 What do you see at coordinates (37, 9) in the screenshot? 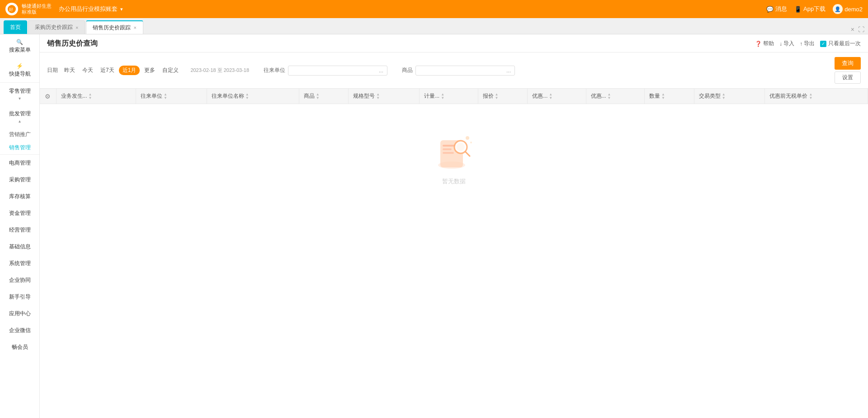
I see `brand-text: 畅捷通好生意 标准版` at bounding box center [37, 9].